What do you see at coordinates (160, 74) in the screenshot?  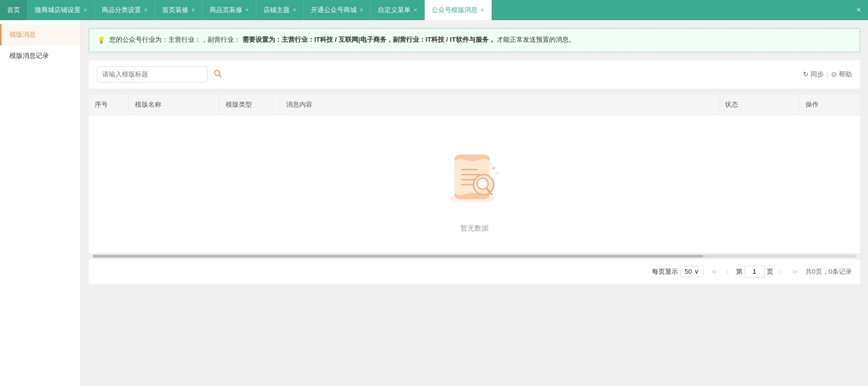 I see `search-left` at bounding box center [160, 74].